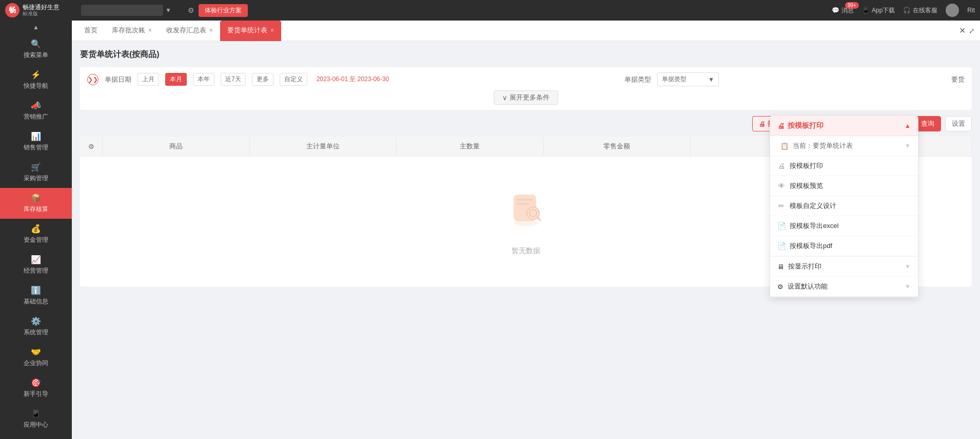 This screenshot has height=439, width=980. I want to click on doc-type-select: 单据类型 ▼, so click(688, 79).